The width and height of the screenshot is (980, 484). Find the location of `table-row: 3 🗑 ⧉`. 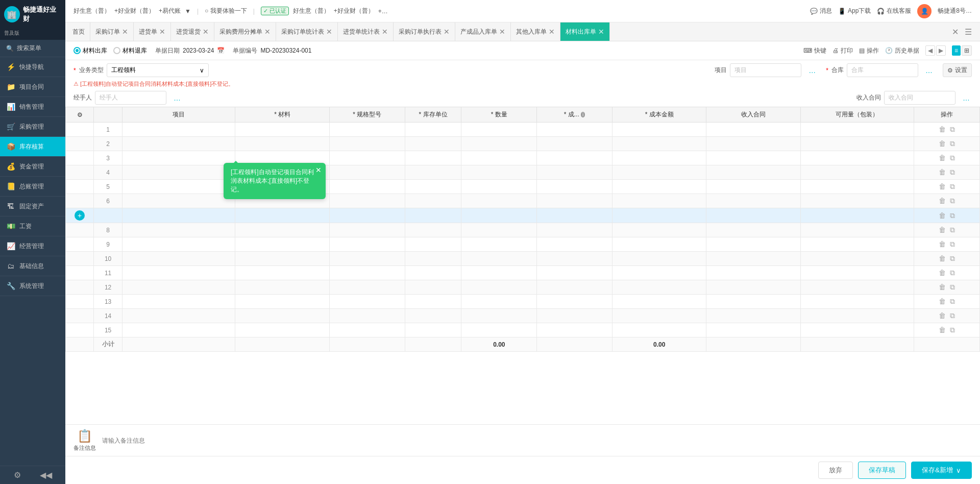

table-row: 3 🗑 ⧉ is located at coordinates (523, 158).